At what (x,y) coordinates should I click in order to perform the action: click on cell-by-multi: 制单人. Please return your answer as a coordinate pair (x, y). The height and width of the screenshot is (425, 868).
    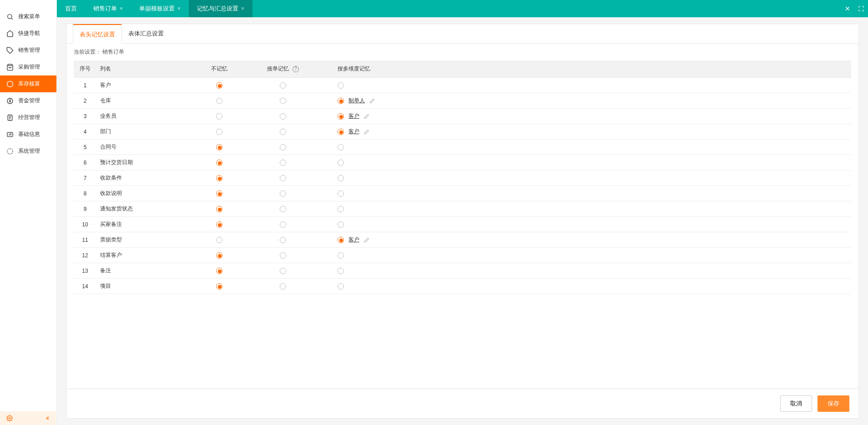
    Looking at the image, I should click on (583, 101).